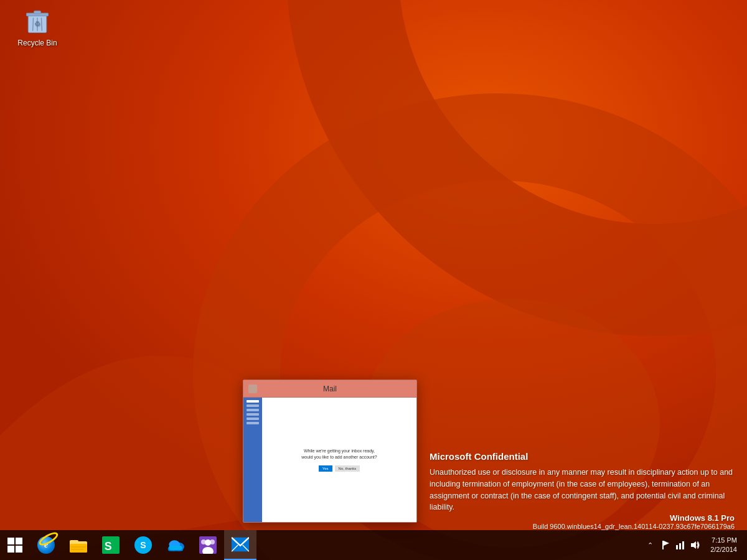  What do you see at coordinates (111, 545) in the screenshot?
I see `taskbar-store-button: S` at bounding box center [111, 545].